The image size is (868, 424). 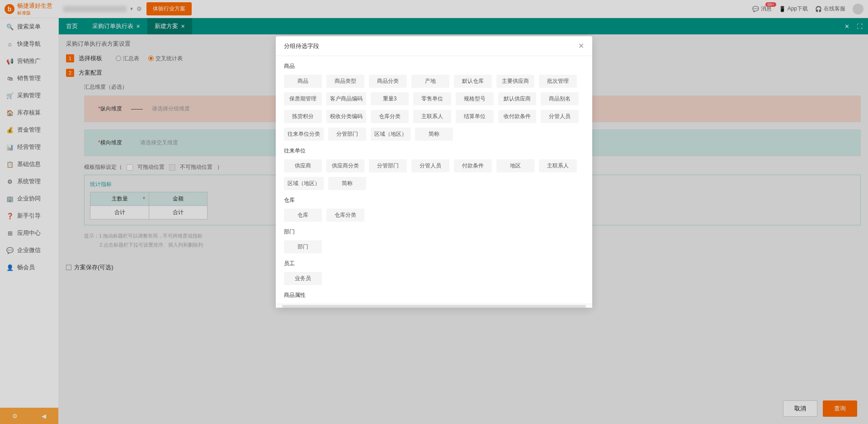 I want to click on field-chip: 客户商品编码, so click(x=346, y=99).